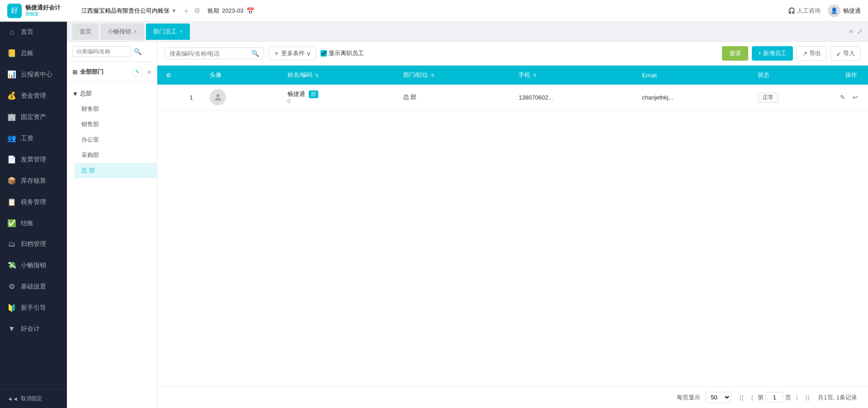 This screenshot has width=868, height=408. What do you see at coordinates (12, 181) in the screenshot?
I see `inventory-icon: 📦` at bounding box center [12, 181].